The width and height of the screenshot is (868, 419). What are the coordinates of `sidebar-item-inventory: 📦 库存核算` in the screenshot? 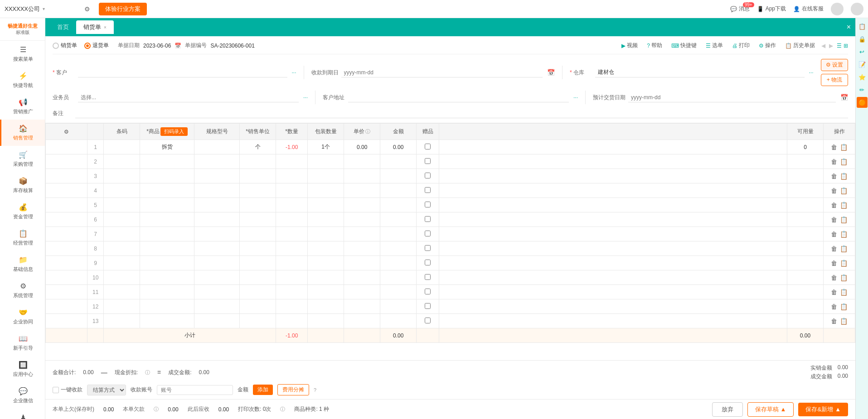 It's located at (23, 185).